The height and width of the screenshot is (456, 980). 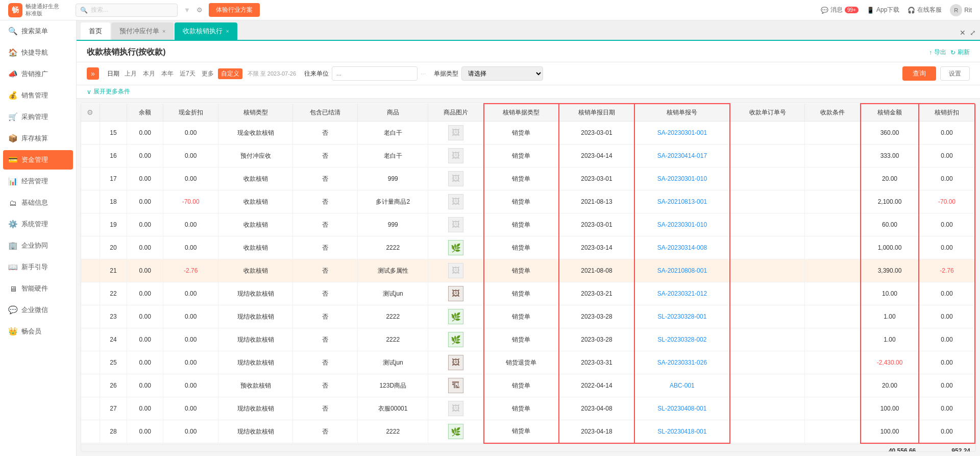 What do you see at coordinates (375, 74) in the screenshot?
I see `partner-input` at bounding box center [375, 74].